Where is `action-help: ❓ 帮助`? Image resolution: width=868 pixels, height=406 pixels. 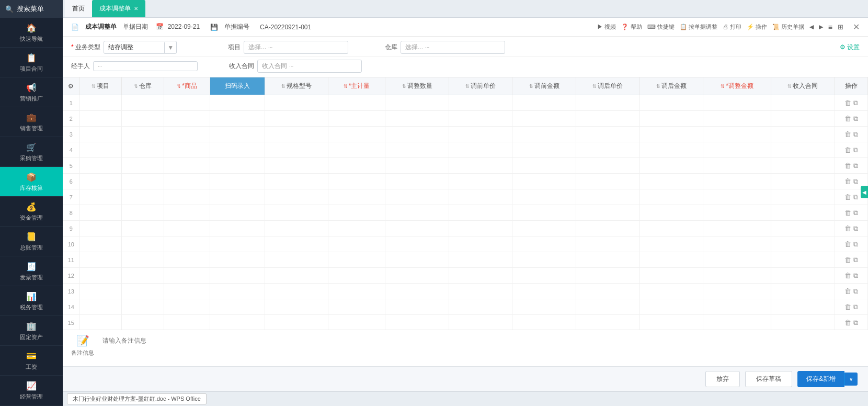
action-help: ❓ 帮助 is located at coordinates (632, 27).